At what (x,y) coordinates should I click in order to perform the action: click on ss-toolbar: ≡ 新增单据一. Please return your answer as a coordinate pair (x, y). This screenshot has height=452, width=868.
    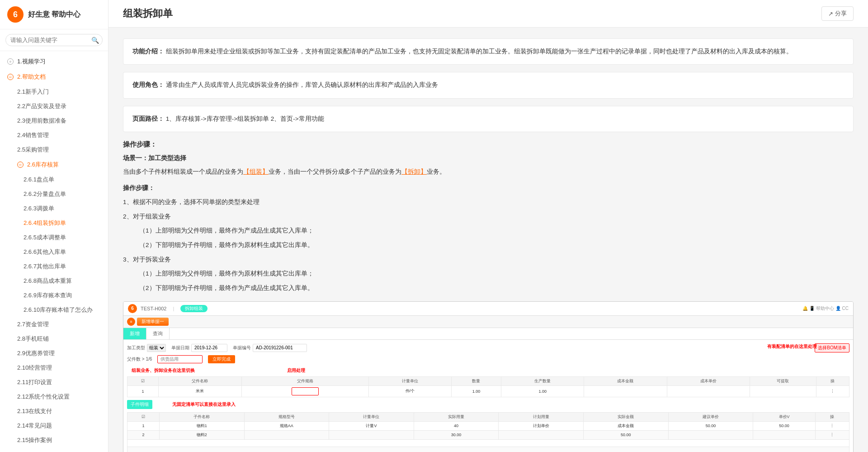
    Looking at the image, I should click on (488, 322).